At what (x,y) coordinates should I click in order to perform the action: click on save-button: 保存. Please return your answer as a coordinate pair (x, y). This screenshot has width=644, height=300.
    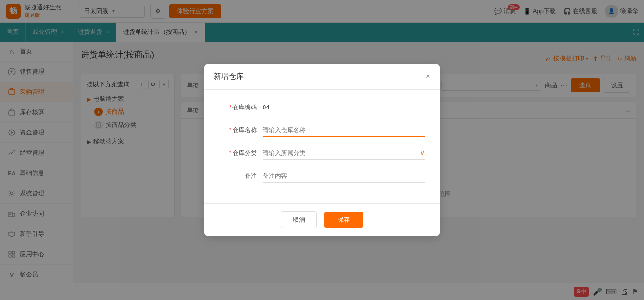
    Looking at the image, I should click on (344, 220).